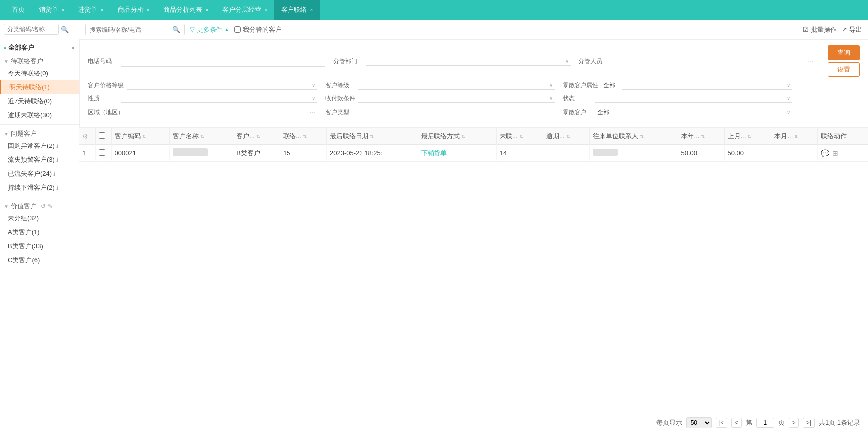 The width and height of the screenshot is (868, 432). Describe the element at coordinates (73, 48) in the screenshot. I see `collapse-icon: «` at that location.